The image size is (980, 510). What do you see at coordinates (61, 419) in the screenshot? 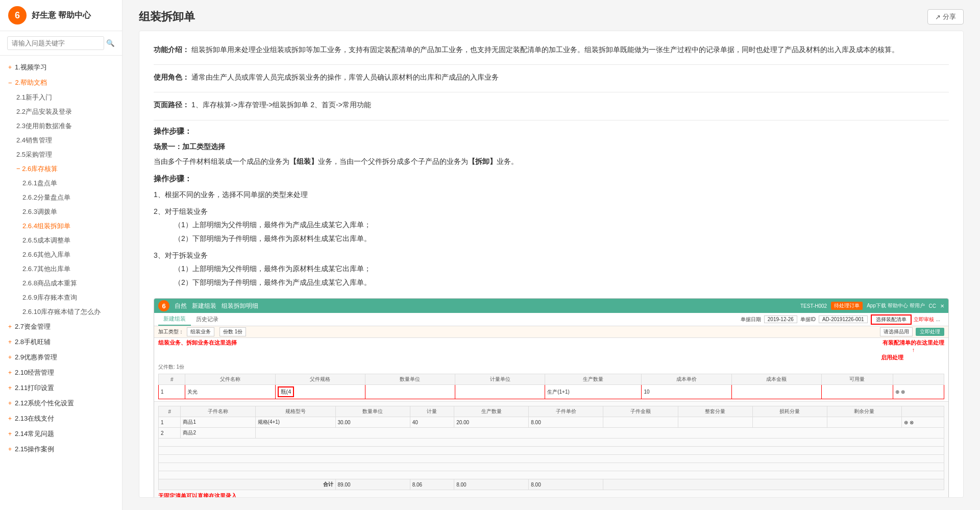
I see `sidebar-item-payment: + 2.13在线支付` at bounding box center [61, 419].